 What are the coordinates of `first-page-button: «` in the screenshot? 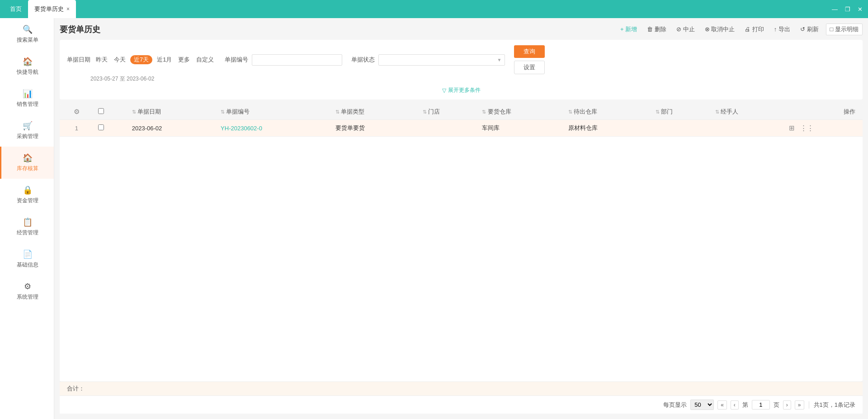 It's located at (722, 405).